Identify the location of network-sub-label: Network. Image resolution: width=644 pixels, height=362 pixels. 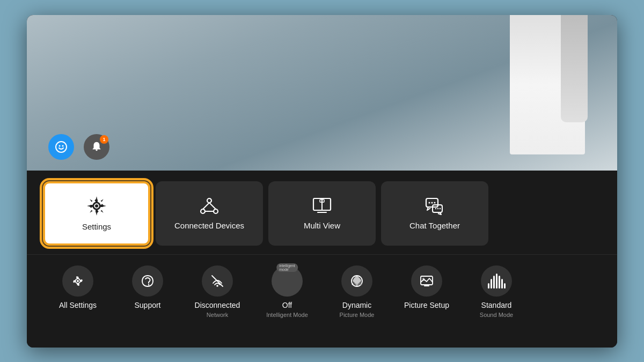
(217, 315).